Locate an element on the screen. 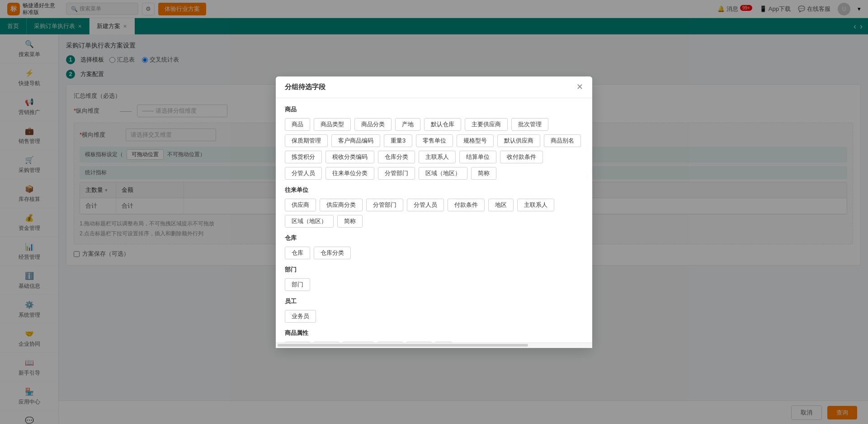 This screenshot has width=868, height=424. field-tag: 商品类型 is located at coordinates (332, 124).